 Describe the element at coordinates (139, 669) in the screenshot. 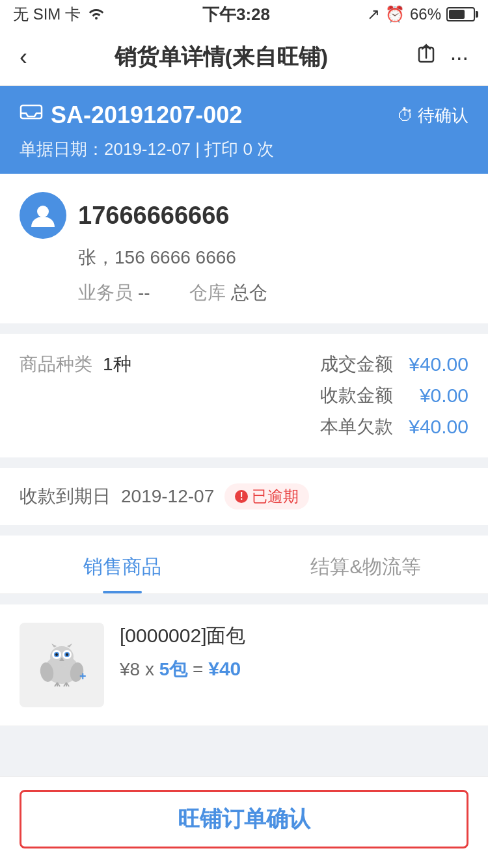

I see `unit-price: ¥8 x` at that location.